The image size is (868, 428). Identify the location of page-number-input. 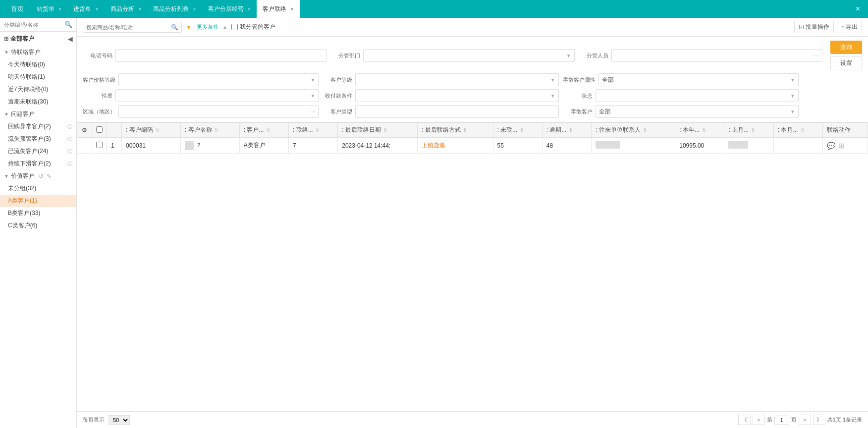
(782, 420).